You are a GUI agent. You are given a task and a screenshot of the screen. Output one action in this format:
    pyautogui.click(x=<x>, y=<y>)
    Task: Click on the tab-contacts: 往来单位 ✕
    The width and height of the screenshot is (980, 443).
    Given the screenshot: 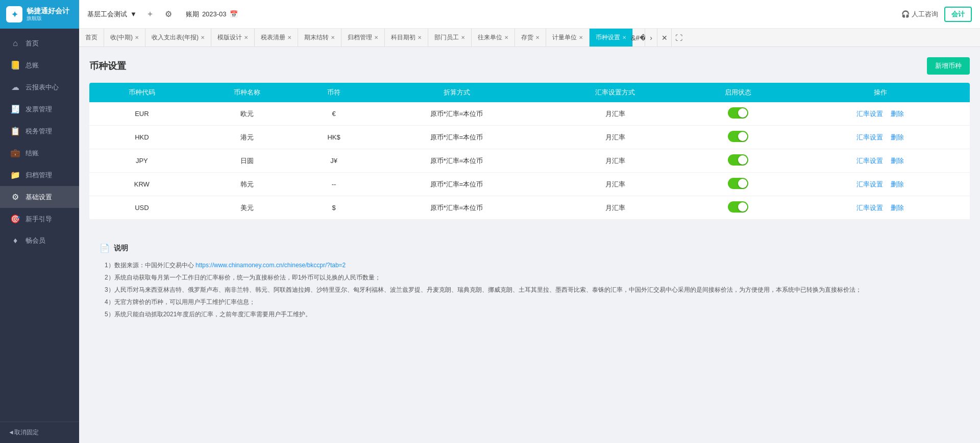 What is the action you would take?
    pyautogui.click(x=493, y=38)
    